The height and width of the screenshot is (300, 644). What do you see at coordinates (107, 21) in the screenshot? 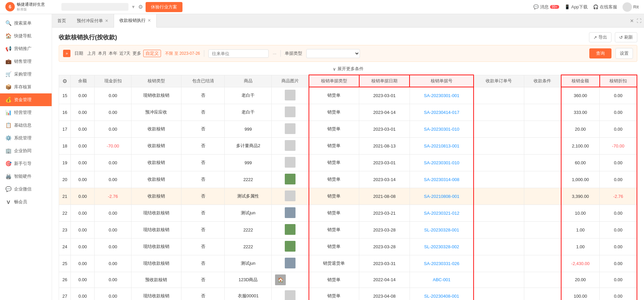
I see `tab-prepay-close: ✕` at bounding box center [107, 21].